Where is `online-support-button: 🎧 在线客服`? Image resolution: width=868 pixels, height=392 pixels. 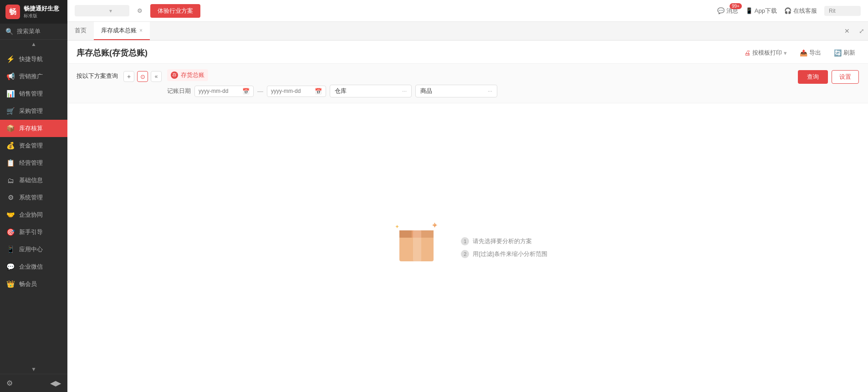 online-support-button: 🎧 在线客服 is located at coordinates (801, 11).